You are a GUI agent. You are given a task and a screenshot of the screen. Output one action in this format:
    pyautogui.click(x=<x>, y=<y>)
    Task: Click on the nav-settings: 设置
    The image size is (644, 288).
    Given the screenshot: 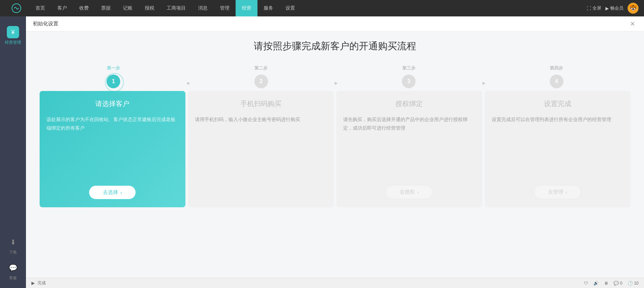 What is the action you would take?
    pyautogui.click(x=290, y=8)
    